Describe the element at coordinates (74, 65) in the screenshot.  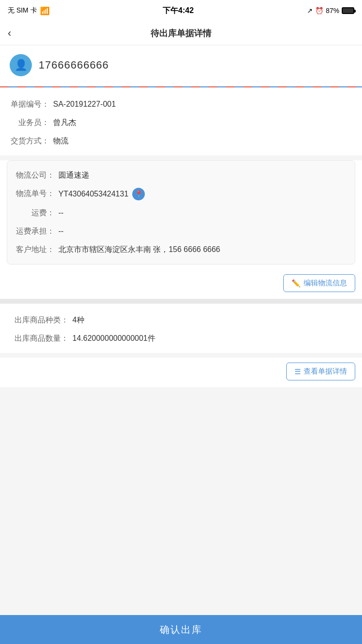
I see `customer-phone: 17666666666` at that location.